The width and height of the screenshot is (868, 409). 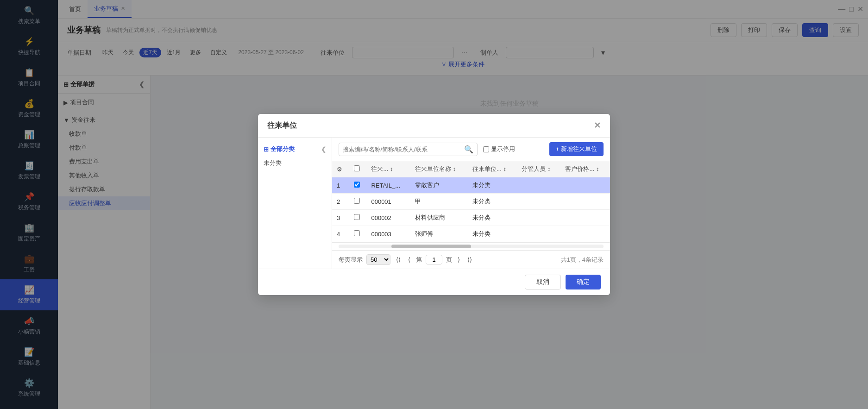 I want to click on col-category: 往来单位... ↕, so click(x=492, y=170).